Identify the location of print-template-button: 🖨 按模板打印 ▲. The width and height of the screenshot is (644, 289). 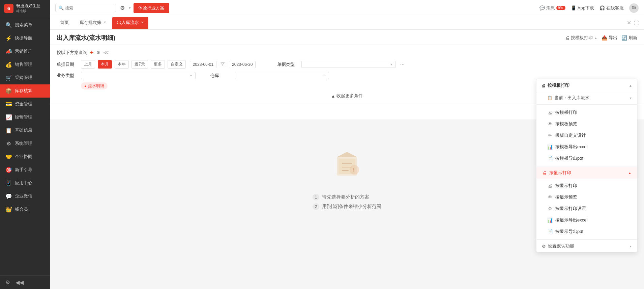
(581, 38).